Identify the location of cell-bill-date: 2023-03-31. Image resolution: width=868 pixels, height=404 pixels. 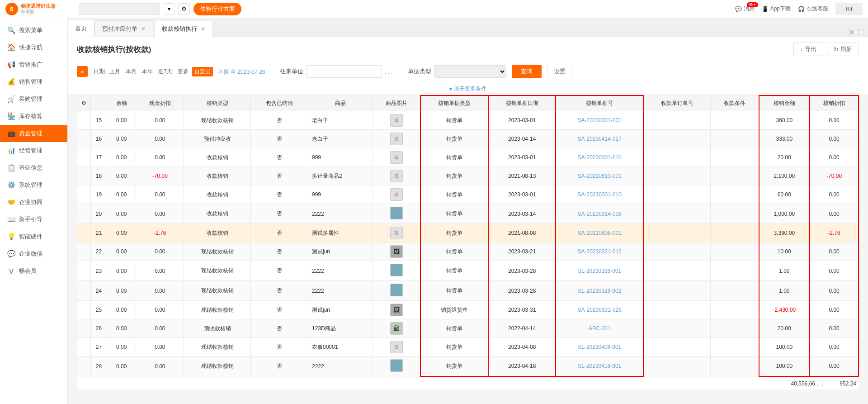
(522, 310).